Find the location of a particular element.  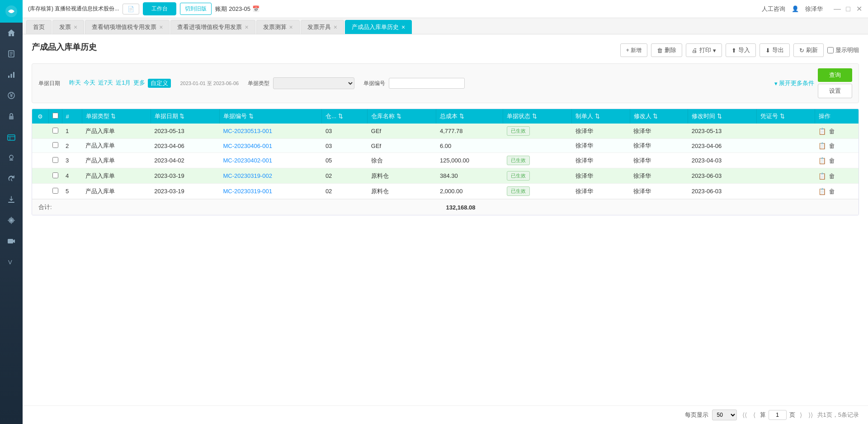

prev-page-btn: ⟨ is located at coordinates (754, 415).